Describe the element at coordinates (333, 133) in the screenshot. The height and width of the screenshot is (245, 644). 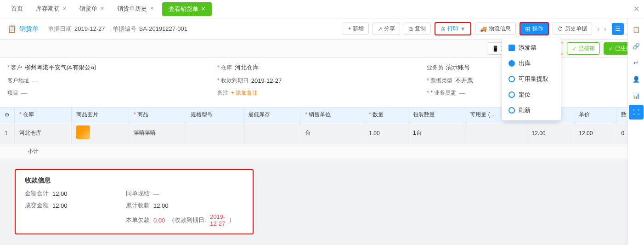
I see `row-unit: 台` at that location.